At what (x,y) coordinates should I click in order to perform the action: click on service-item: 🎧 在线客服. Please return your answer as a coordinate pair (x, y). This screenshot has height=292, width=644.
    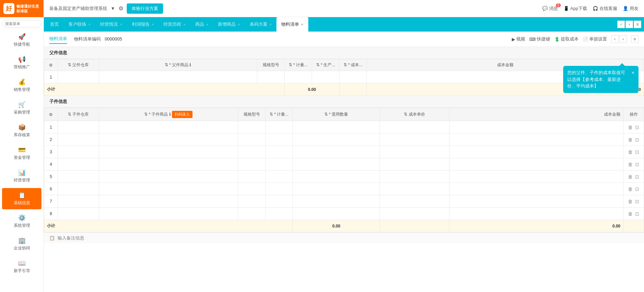
    Looking at the image, I should click on (605, 9).